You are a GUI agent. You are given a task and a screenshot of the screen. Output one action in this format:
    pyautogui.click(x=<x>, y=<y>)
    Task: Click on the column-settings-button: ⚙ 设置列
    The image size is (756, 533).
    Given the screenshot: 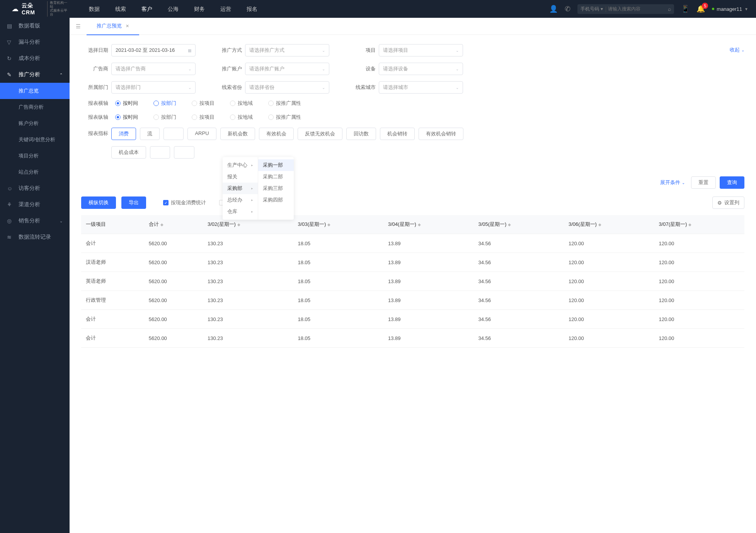 What is the action you would take?
    pyautogui.click(x=728, y=203)
    